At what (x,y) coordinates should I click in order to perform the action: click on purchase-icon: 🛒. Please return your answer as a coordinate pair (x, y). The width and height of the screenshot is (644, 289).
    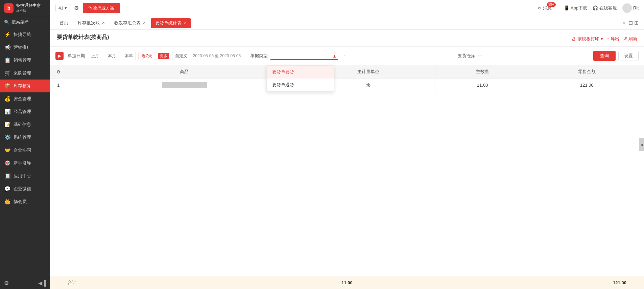
    Looking at the image, I should click on (7, 73).